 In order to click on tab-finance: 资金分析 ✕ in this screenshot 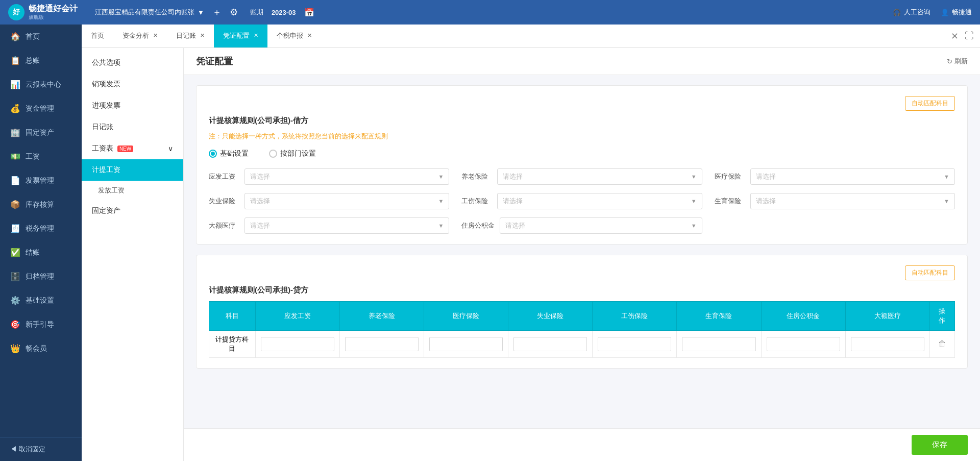, I will do `click(140, 36)`.